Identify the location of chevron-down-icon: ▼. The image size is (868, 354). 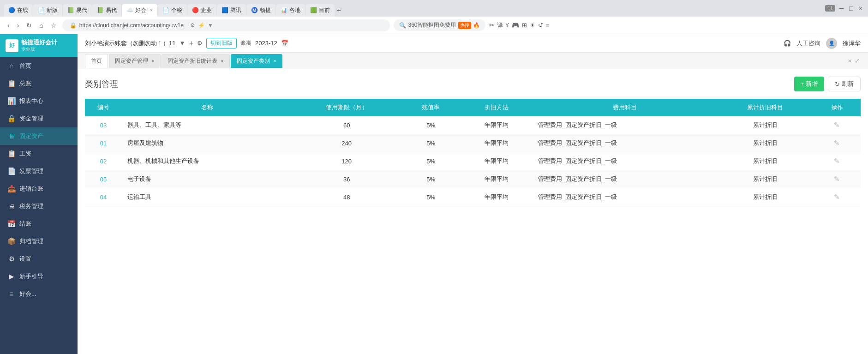
(210, 25).